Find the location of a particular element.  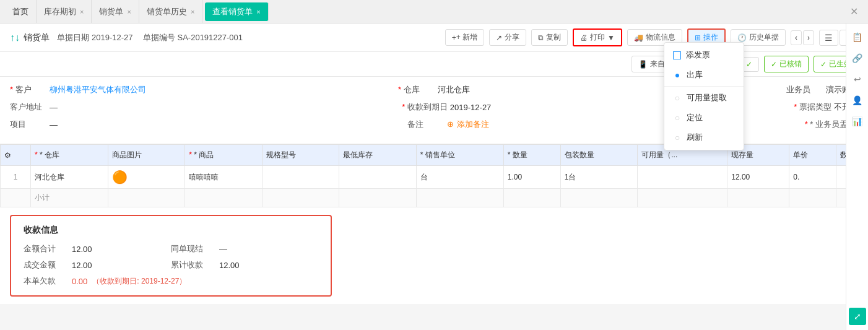

sold-label: 已核销 is located at coordinates (791, 64).